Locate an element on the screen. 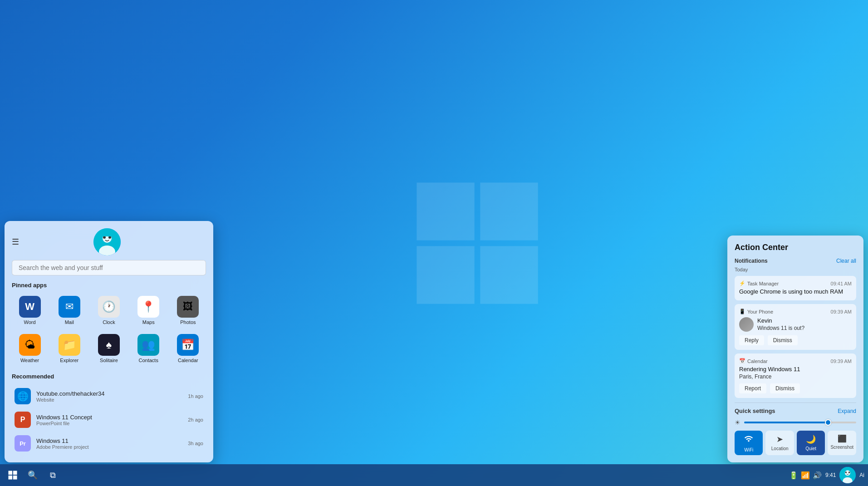 Image resolution: width=868 pixels, height=486 pixels. app-weather: 🌤 Weather is located at coordinates (30, 349).